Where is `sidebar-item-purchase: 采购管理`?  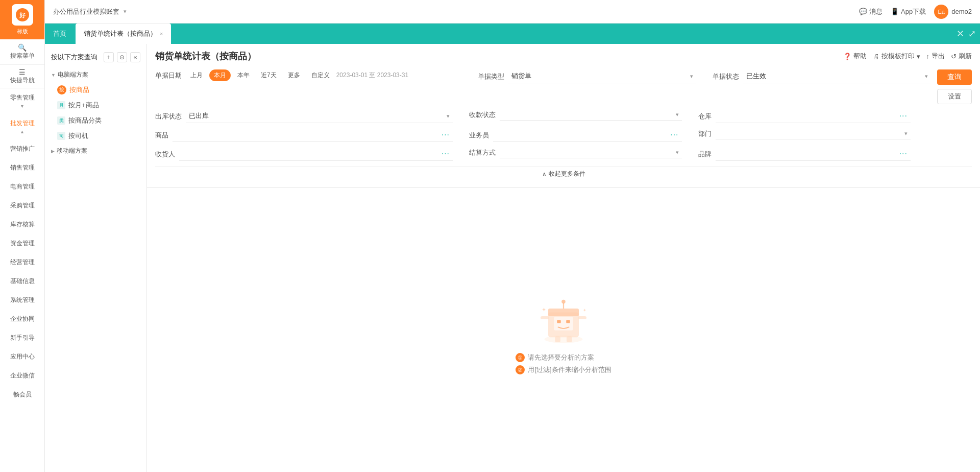
sidebar-item-purchase: 采购管理 is located at coordinates (22, 205).